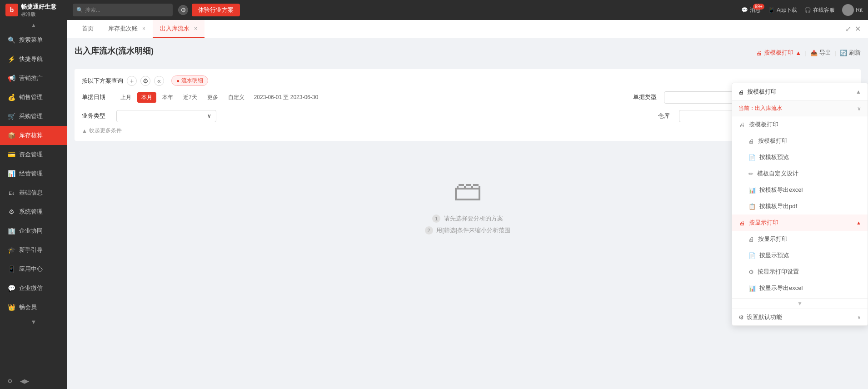  What do you see at coordinates (34, 25) in the screenshot?
I see `sidebar-scroll-up: ▲` at bounding box center [34, 25].